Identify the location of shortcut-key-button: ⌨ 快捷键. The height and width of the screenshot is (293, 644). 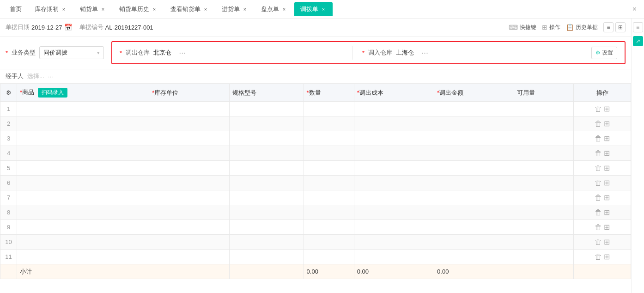
(522, 28).